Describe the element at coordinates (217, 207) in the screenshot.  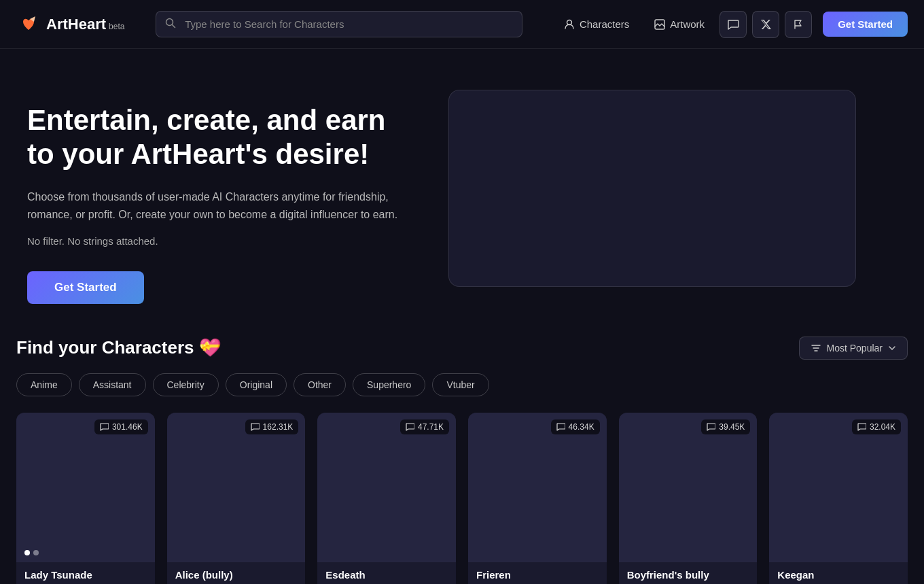
I see `hero-description: Choose from thousands of user-made AI Ch…` at that location.